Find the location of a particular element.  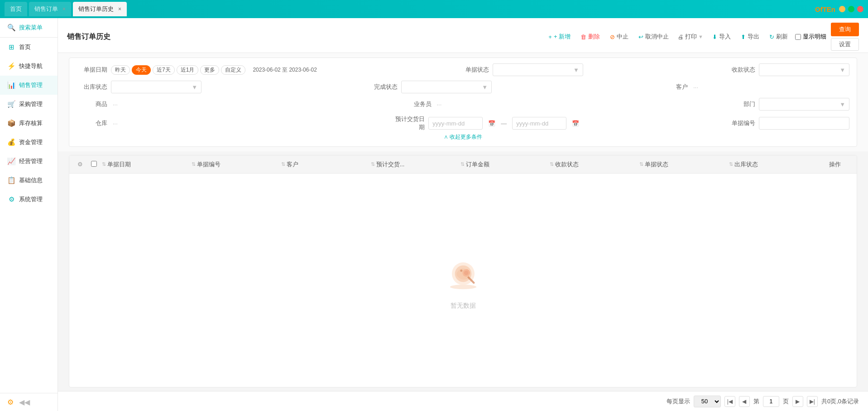

out-status-select: ▼ is located at coordinates (156, 87).